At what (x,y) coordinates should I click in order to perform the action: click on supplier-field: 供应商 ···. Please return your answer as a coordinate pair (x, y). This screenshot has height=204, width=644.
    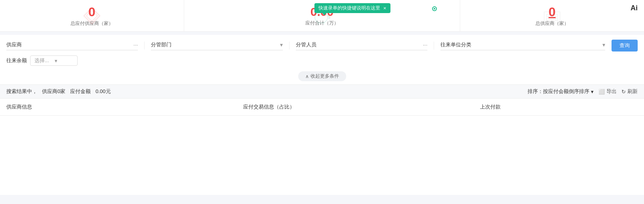
    Looking at the image, I should click on (72, 46).